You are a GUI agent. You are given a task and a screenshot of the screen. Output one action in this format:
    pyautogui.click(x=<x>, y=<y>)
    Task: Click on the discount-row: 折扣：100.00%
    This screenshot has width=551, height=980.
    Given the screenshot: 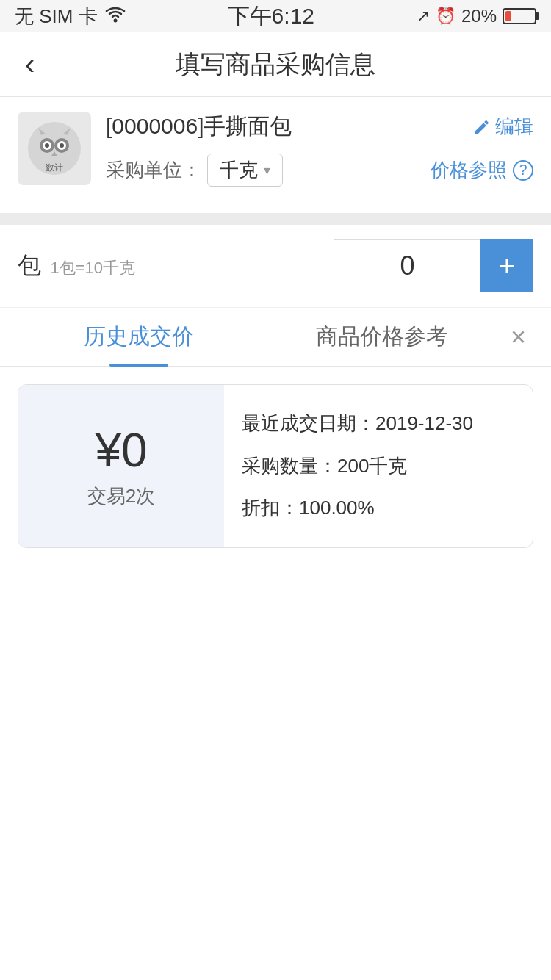 What is the action you would take?
    pyautogui.click(x=378, y=508)
    